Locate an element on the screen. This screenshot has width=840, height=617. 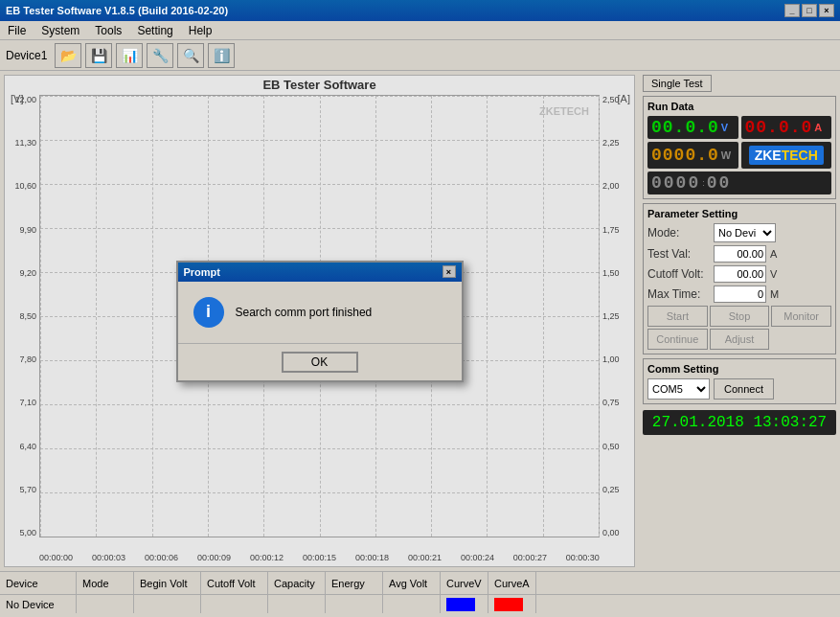
max-time-input is located at coordinates (739, 294).